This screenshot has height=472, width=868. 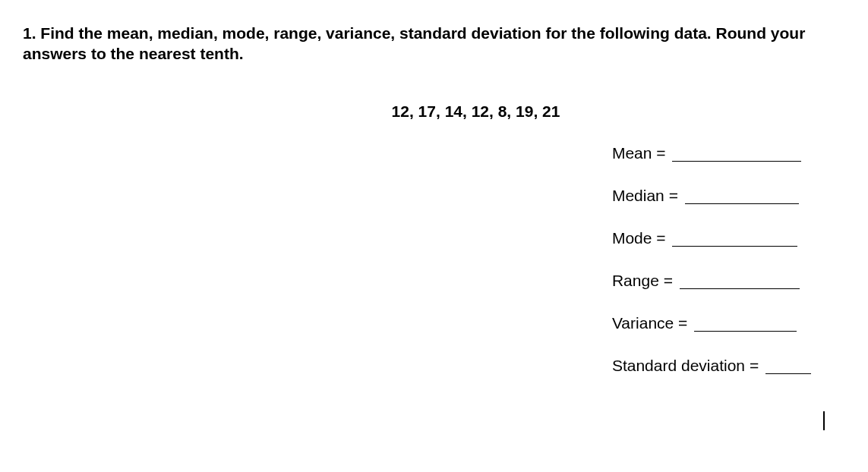 I want to click on mean-blank, so click(x=737, y=161).